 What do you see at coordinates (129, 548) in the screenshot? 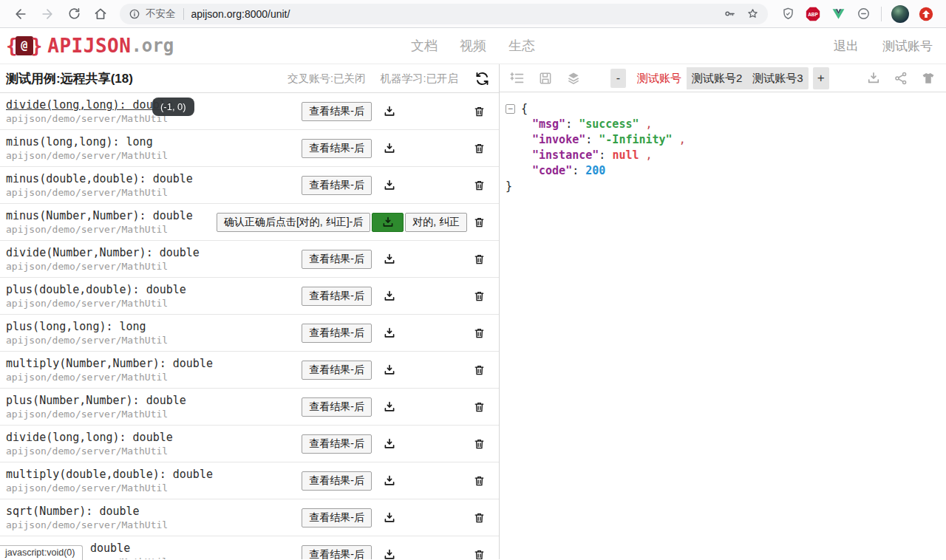
I see `method-signature: double` at bounding box center [129, 548].